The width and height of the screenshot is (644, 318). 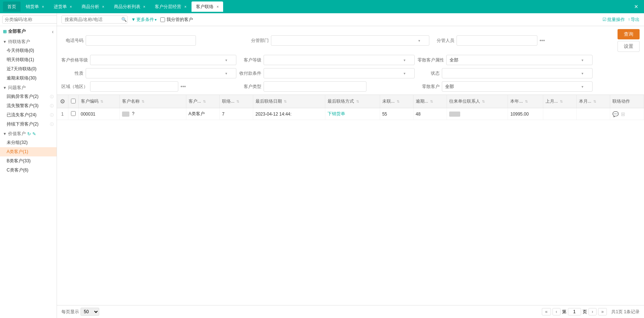 I want to click on last-date-col-header: 最后联络日期 ⇅, so click(x=289, y=102).